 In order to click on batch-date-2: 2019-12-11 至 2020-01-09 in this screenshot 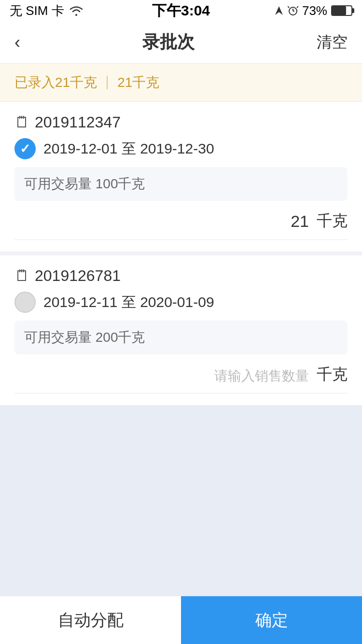, I will do `click(129, 302)`.